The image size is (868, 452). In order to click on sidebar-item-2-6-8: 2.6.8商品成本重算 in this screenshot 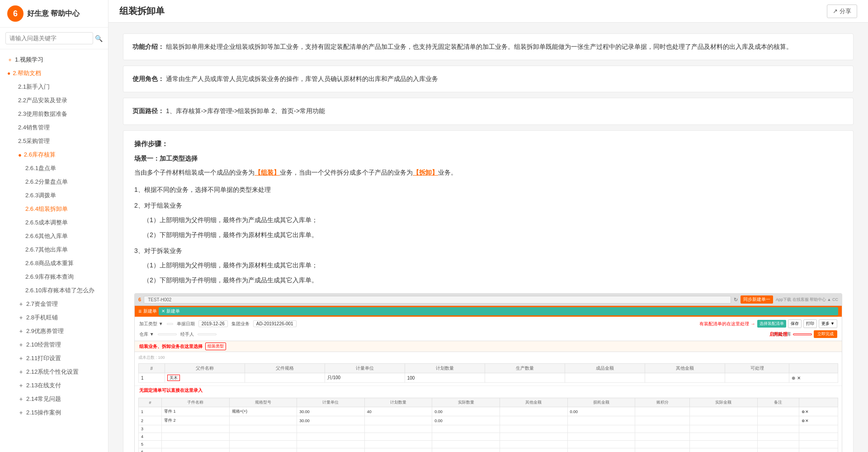, I will do `click(61, 263)`.